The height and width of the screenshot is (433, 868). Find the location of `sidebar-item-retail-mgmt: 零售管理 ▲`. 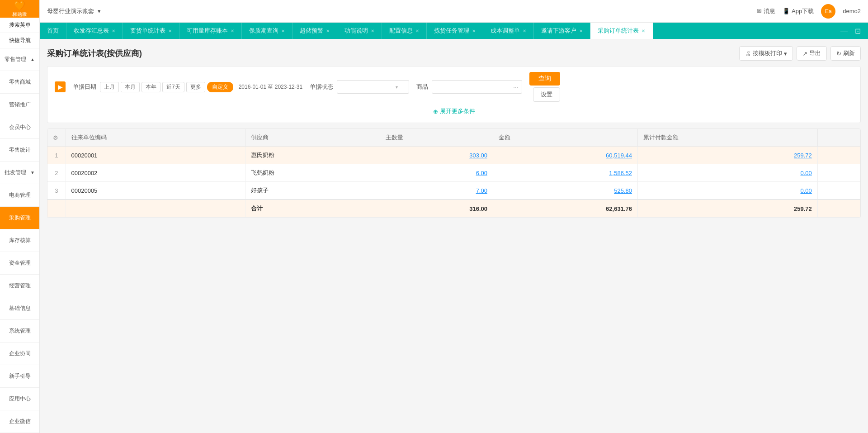

sidebar-item-retail-mgmt: 零售管理 ▲ is located at coordinates (20, 60).